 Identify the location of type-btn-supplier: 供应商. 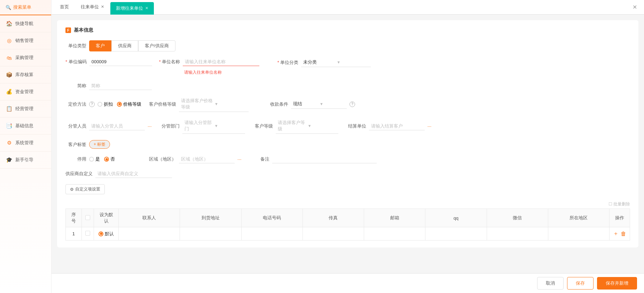
(125, 46).